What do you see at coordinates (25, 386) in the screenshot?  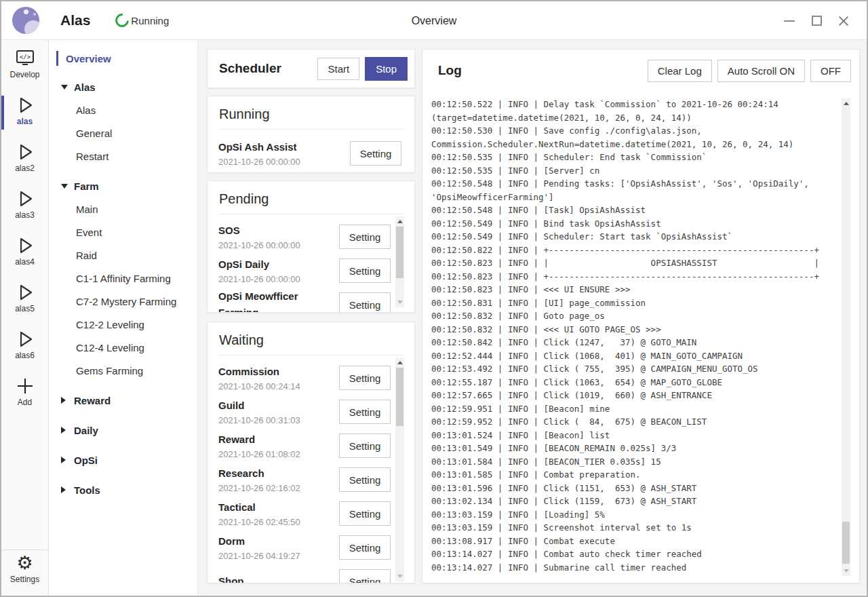 I see `plus-icon` at bounding box center [25, 386].